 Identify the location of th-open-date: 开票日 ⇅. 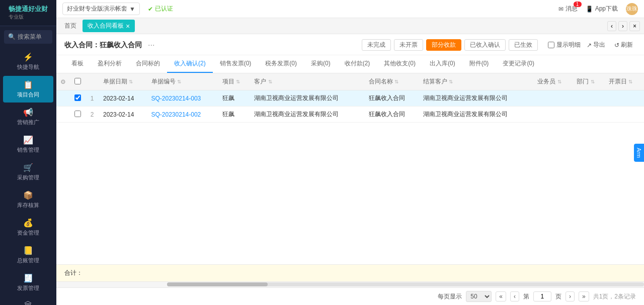
(624, 82).